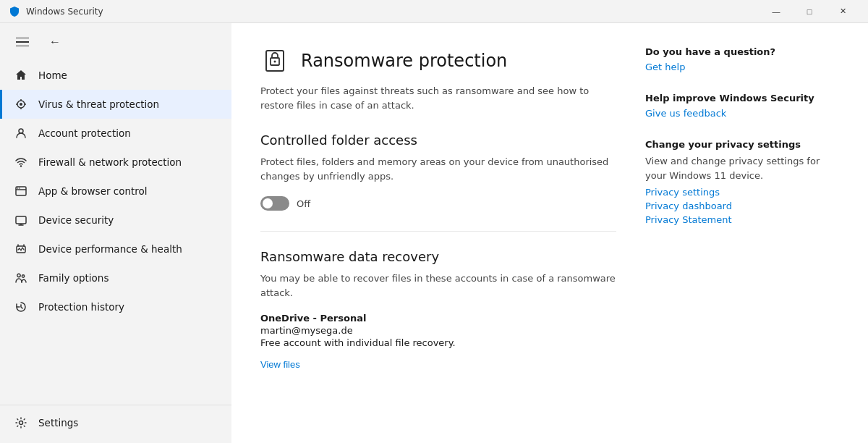  I want to click on app-browser-icon, so click(21, 191).